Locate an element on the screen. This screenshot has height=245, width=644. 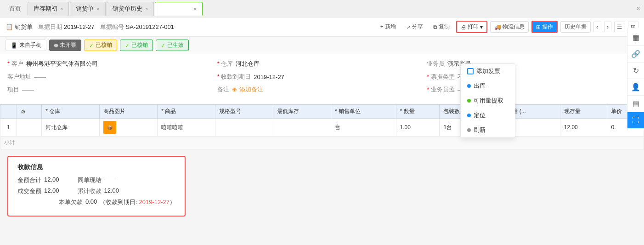
sidebar-link-button: 🔗 is located at coordinates (636, 54).